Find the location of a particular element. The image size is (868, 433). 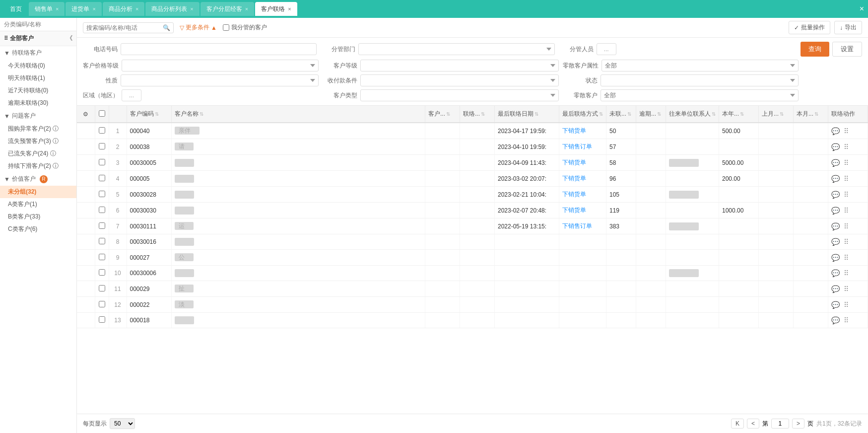

tab-customer-segment-close: × is located at coordinates (247, 9).